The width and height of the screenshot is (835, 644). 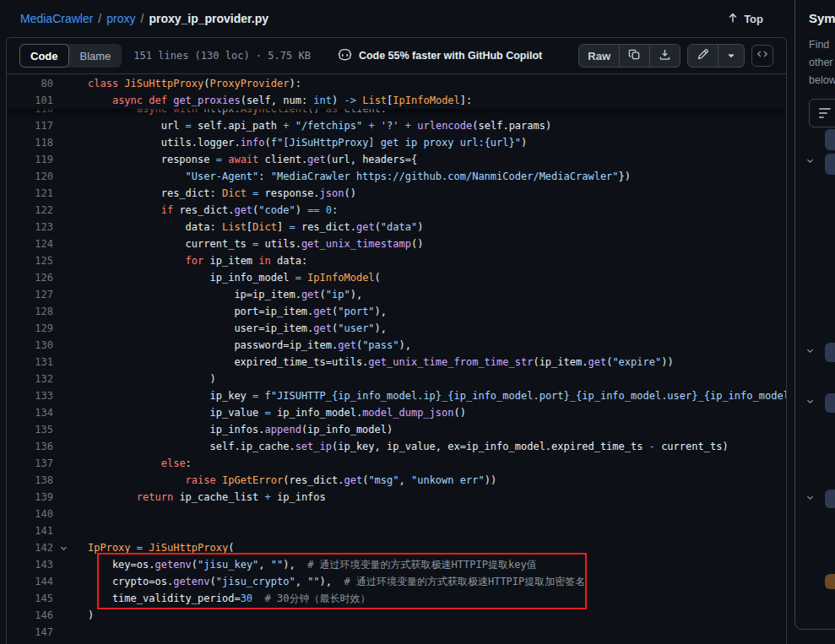 I want to click on line-number: 101, so click(x=30, y=100).